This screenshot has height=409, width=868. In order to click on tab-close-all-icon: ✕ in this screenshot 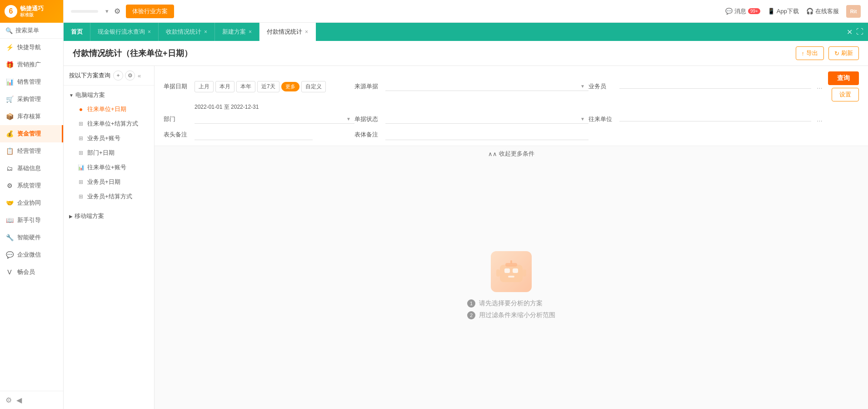, I will do `click(850, 32)`.